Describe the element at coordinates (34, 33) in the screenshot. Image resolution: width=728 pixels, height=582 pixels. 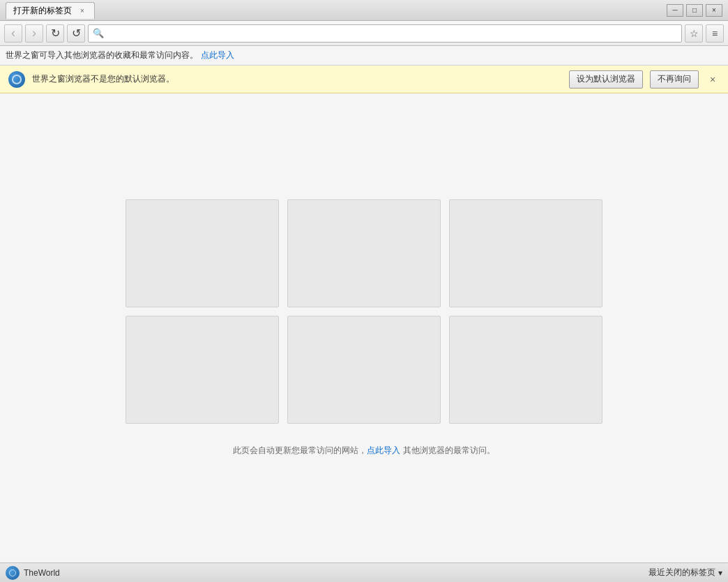
I see `forward-button: ›` at that location.